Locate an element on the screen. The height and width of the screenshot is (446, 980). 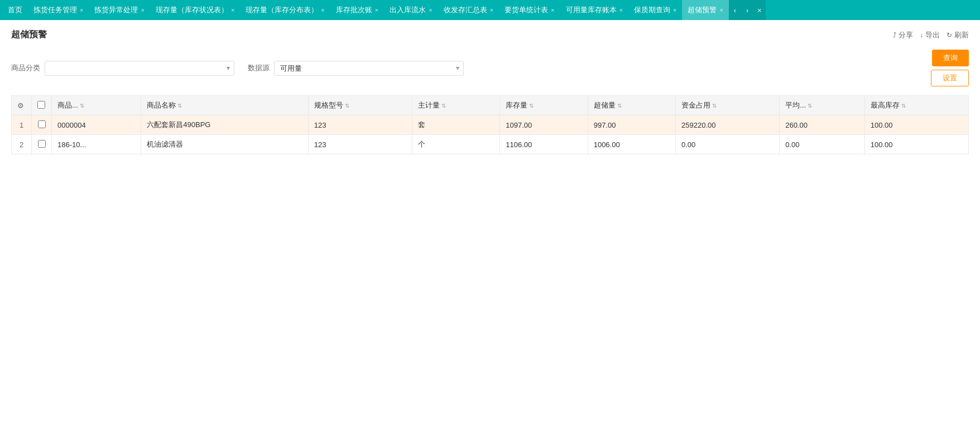
nav-item-flow: 出入库流水 × is located at coordinates (411, 10).